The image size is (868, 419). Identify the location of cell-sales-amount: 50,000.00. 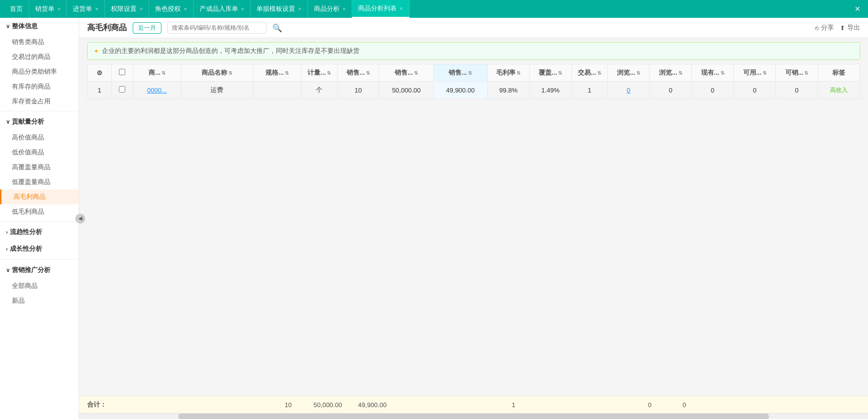
(406, 90).